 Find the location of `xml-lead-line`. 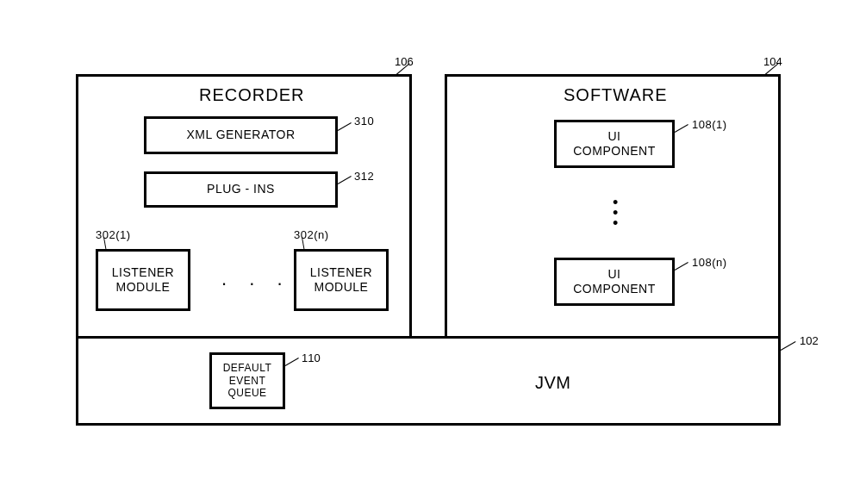

xml-lead-line is located at coordinates (345, 127).